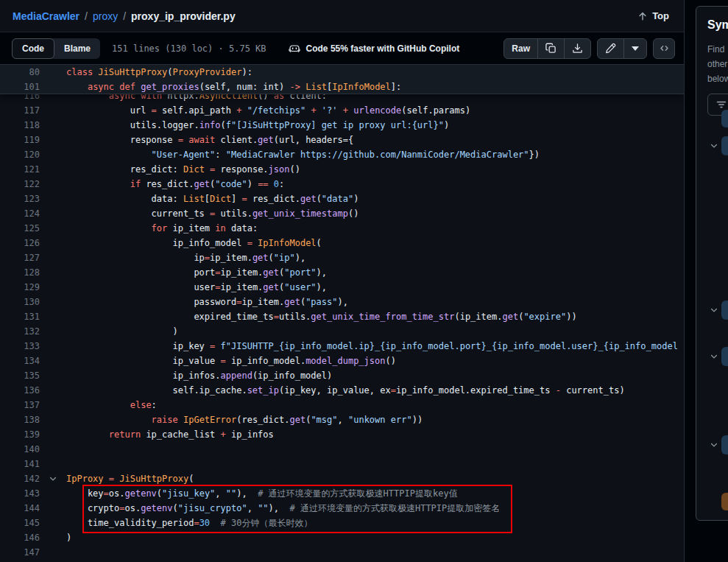  Describe the element at coordinates (551, 49) in the screenshot. I see `copy-raw-button` at that location.